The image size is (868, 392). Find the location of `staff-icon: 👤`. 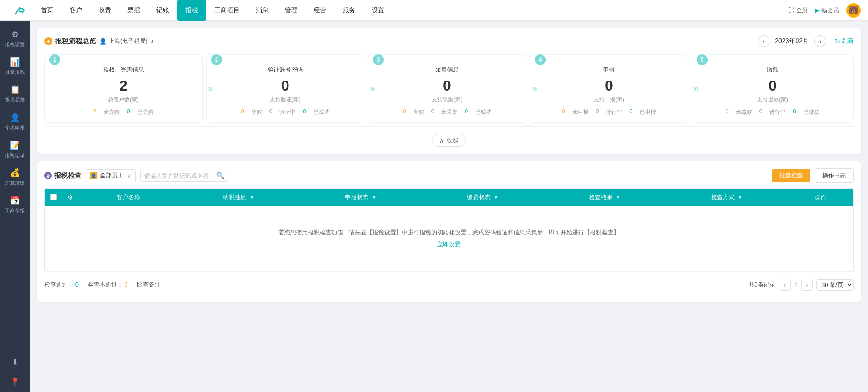

staff-icon: 👤 is located at coordinates (94, 176).